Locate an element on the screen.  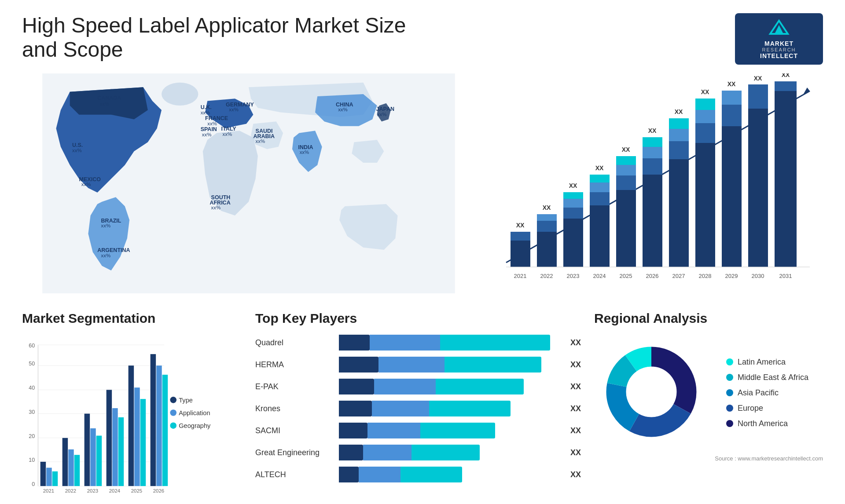
segmentation-chart: 0 10 20 30 40 50 60 is located at coordinates (132, 418).